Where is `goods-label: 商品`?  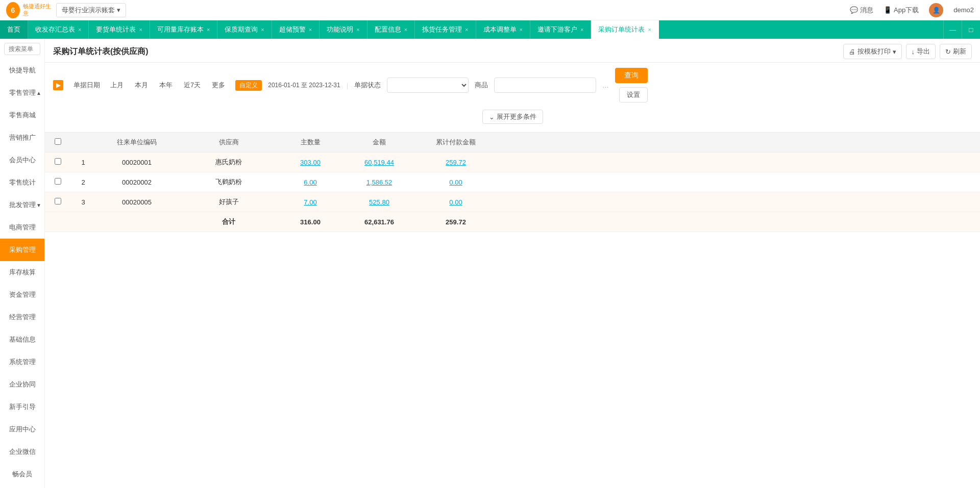 goods-label: 商品 is located at coordinates (481, 85).